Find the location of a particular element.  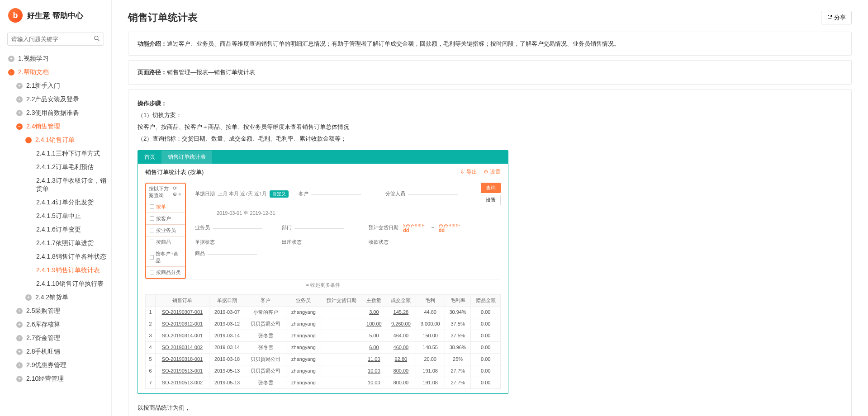

nav-item-2416: 2.4.1.6订单变更 is located at coordinates (56, 230).